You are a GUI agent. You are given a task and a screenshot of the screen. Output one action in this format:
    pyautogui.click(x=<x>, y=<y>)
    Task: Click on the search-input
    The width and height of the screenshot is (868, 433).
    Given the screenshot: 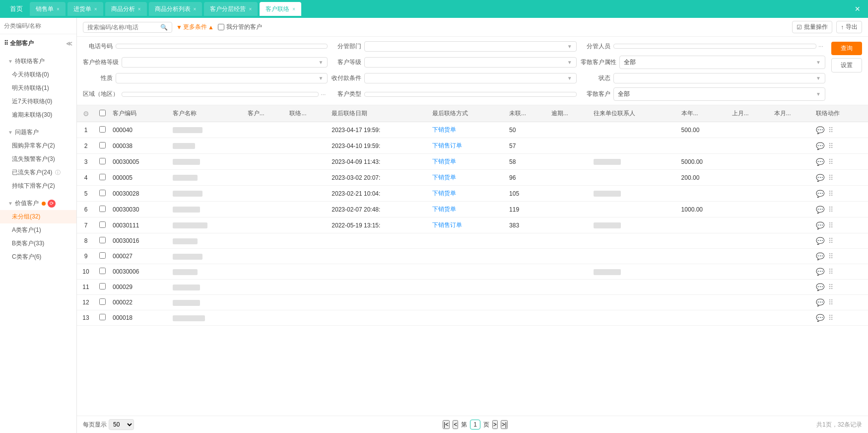 What is the action you would take?
    pyautogui.click(x=123, y=27)
    